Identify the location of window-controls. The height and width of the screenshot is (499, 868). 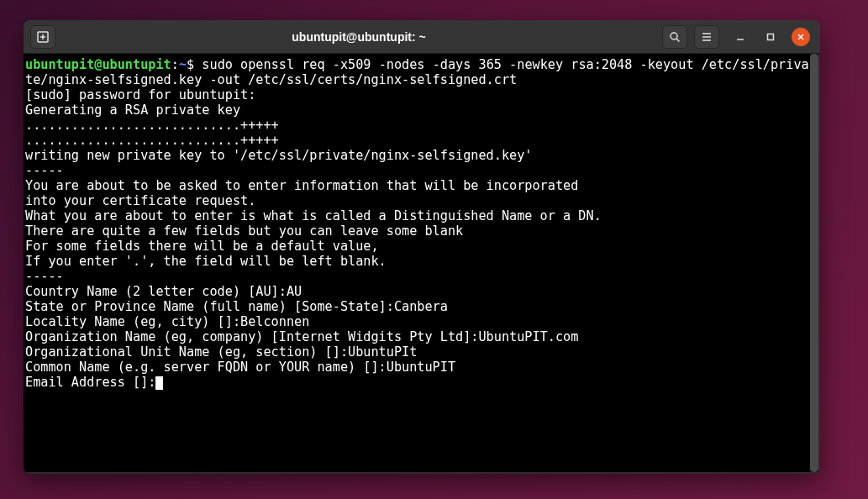
(771, 37).